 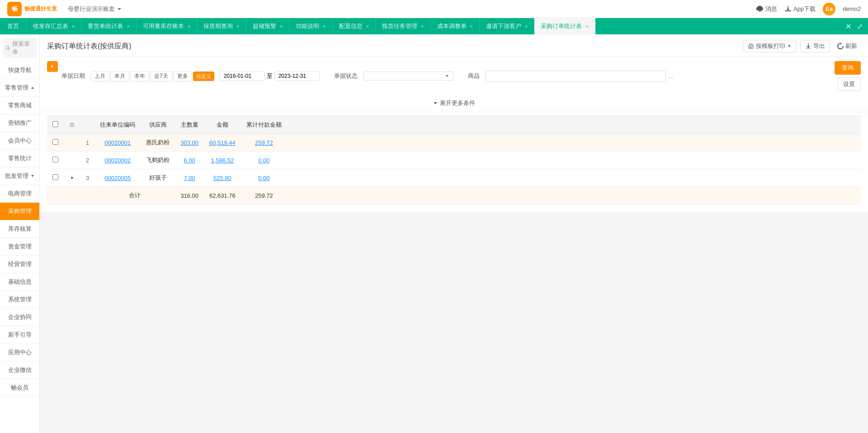 What do you see at coordinates (55, 178) in the screenshot?
I see `row-check` at bounding box center [55, 178].